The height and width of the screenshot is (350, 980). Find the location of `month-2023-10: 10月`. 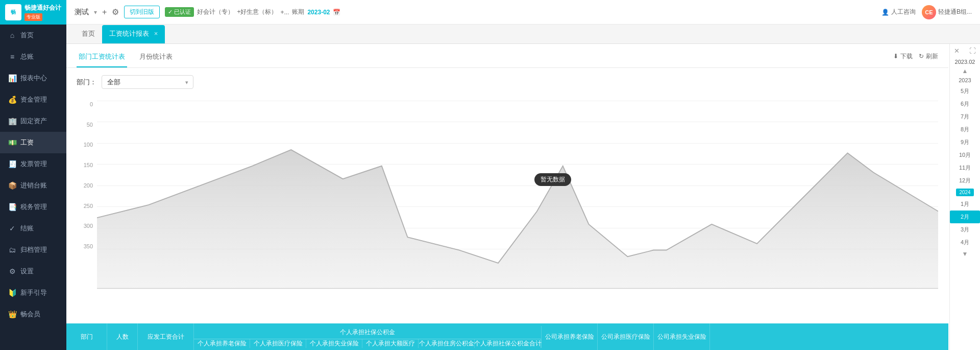

month-2023-10: 10月 is located at coordinates (965, 155).